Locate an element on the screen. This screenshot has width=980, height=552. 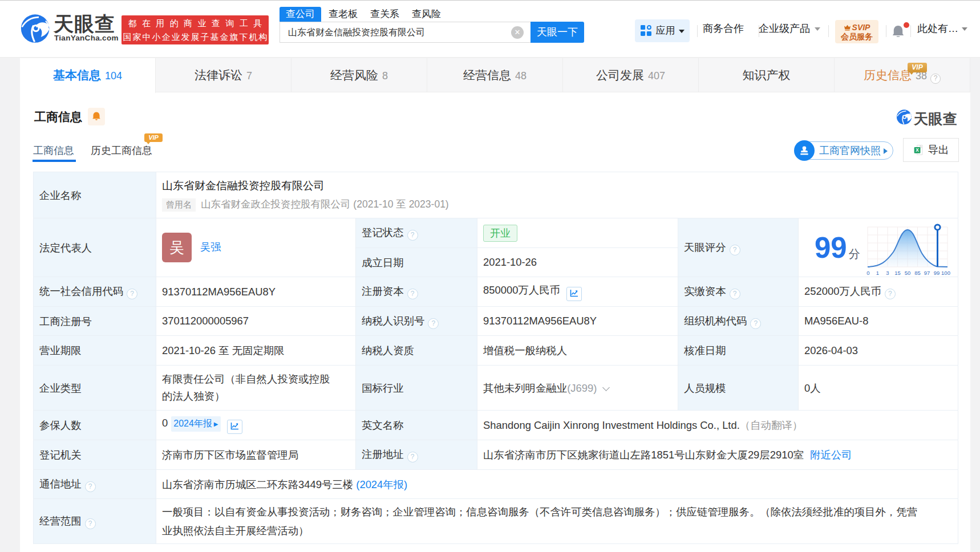
svg-text: 15 is located at coordinates (898, 273).